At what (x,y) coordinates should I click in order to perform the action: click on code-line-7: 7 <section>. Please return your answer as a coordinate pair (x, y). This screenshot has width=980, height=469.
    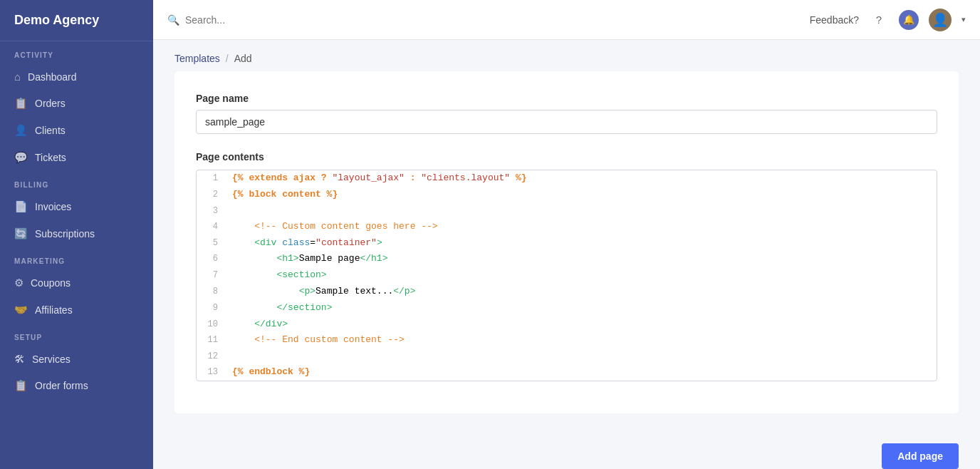
    Looking at the image, I should click on (567, 275).